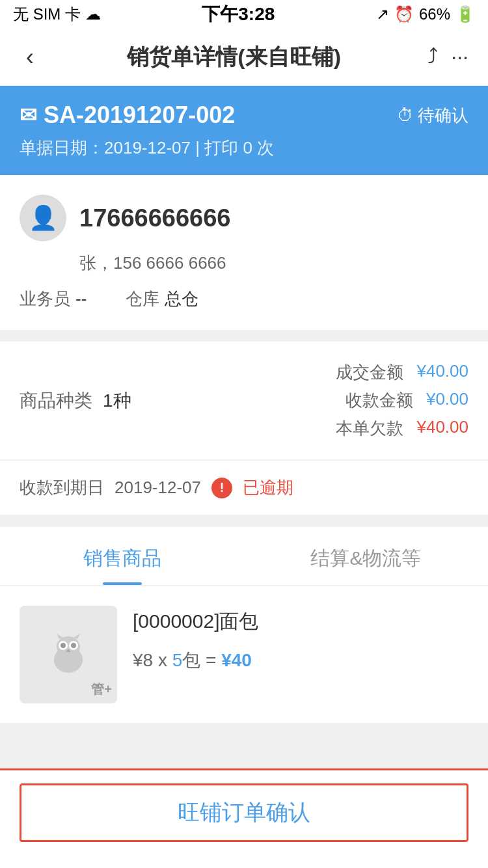 This screenshot has width=488, height=868. Describe the element at coordinates (222, 488) in the screenshot. I see `overdue-icon: !` at that location.